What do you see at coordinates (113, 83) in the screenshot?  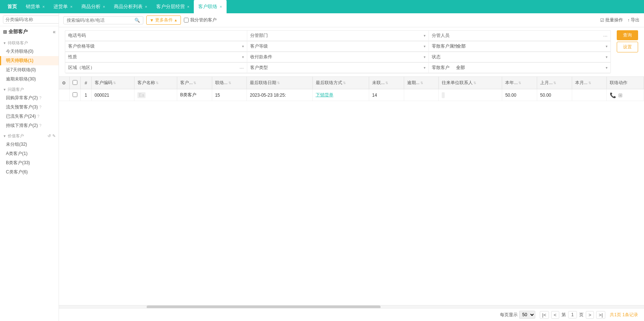 I see `col-header-code: 客户编码⇅` at bounding box center [113, 83].